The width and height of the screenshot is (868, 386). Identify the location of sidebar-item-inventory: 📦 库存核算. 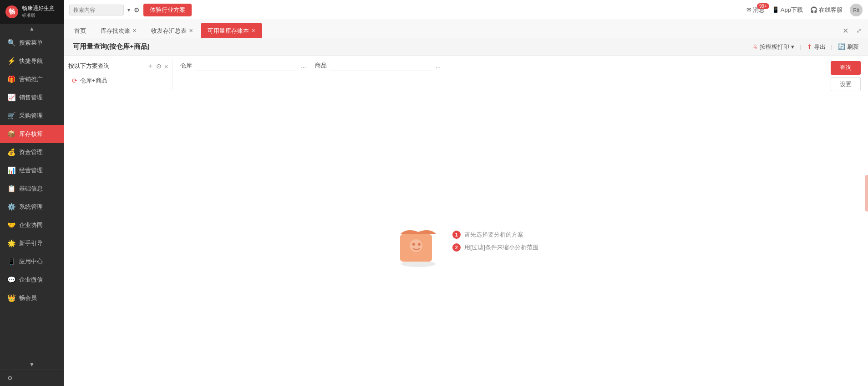
(32, 134).